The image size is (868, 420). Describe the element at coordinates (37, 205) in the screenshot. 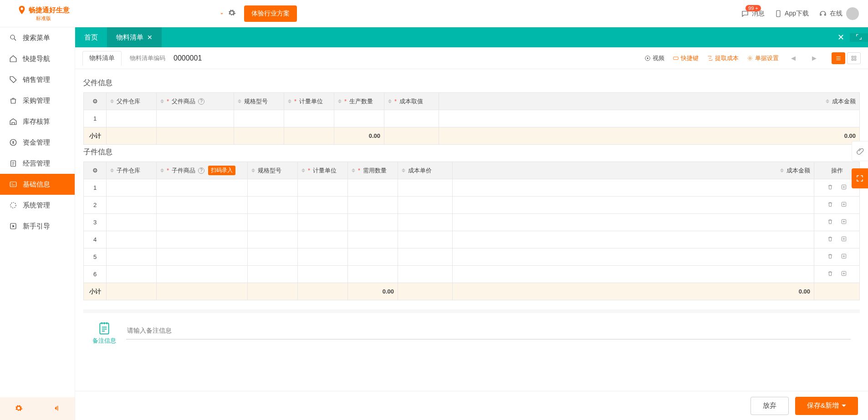

I see `sidebar-item-system: 系统管理` at that location.